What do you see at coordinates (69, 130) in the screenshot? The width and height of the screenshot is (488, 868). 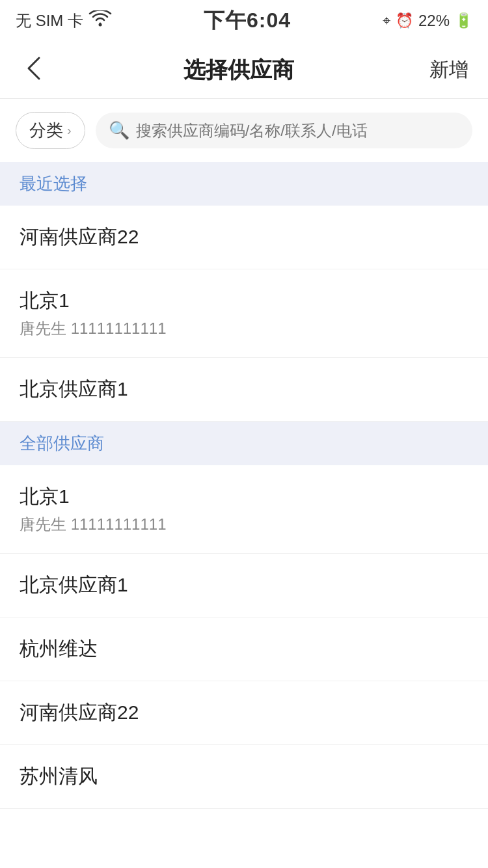 I see `chevron-right-icon: ›` at bounding box center [69, 130].